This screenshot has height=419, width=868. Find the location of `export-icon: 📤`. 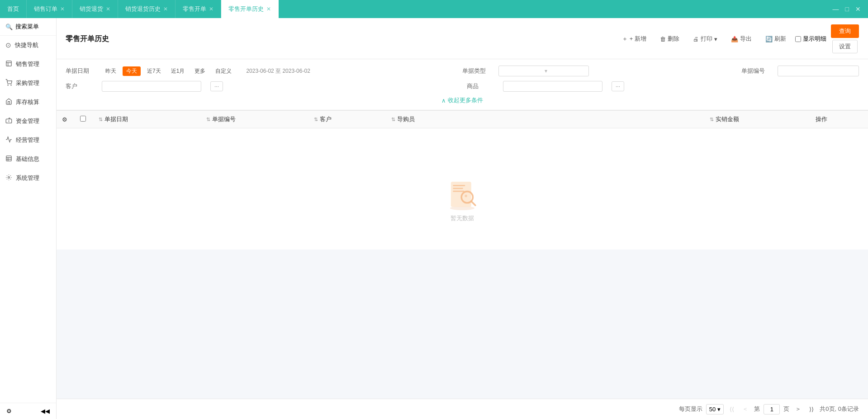

export-icon: 📤 is located at coordinates (735, 39).